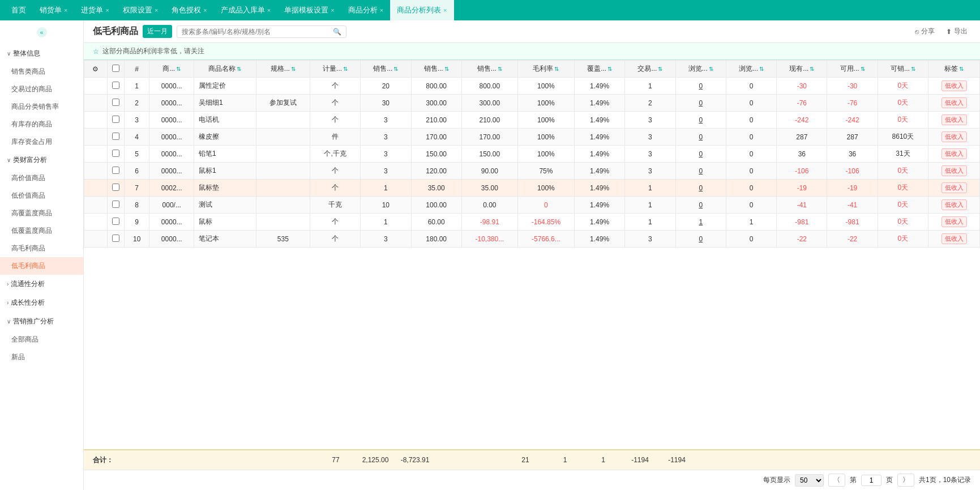 The image size is (980, 490). I want to click on sidebar-item-new-products: 新品, so click(42, 357).